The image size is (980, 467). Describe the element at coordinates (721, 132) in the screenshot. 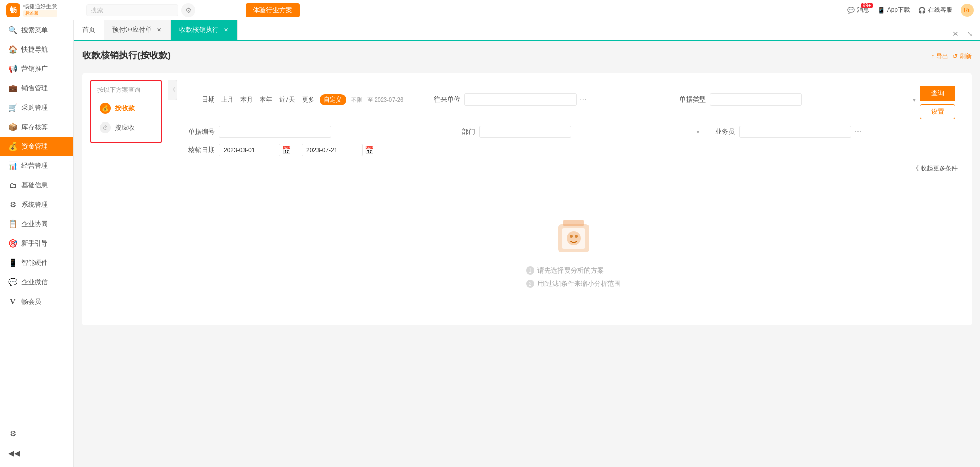

I see `salesman-label: 业务员` at that location.